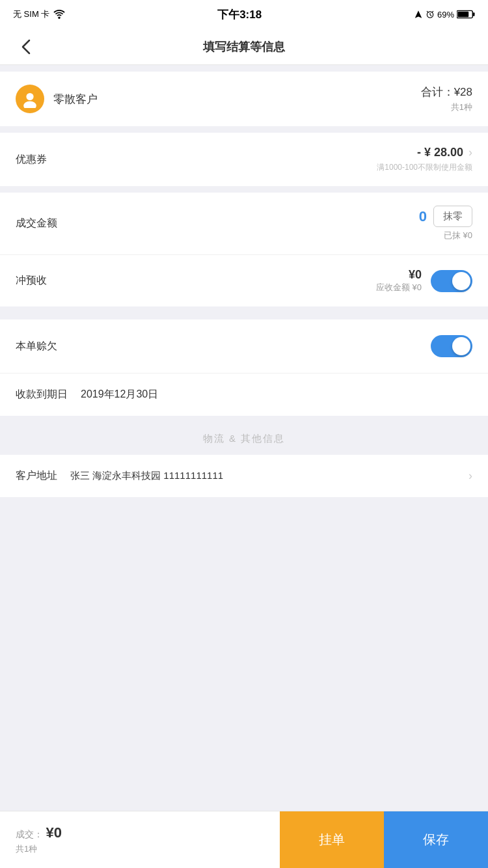  Describe the element at coordinates (424, 224) in the screenshot. I see `transaction-value-area: 抹零 已抹 ¥0` at that location.